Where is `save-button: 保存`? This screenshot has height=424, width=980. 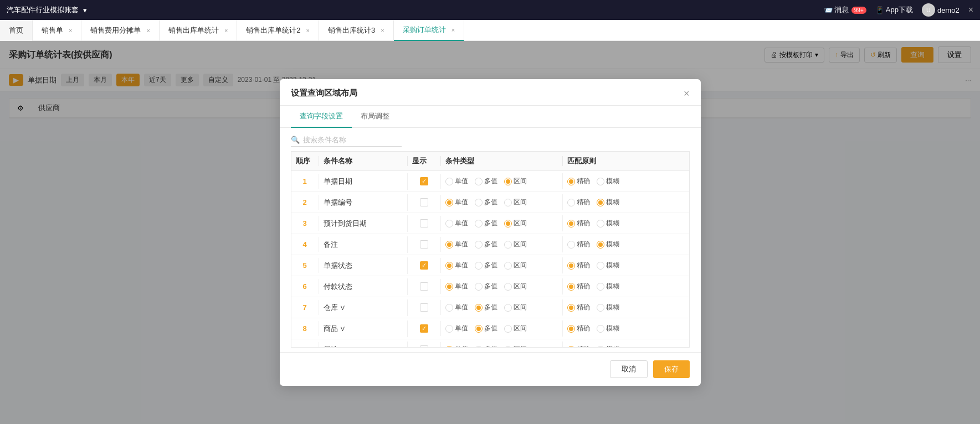 save-button: 保存 is located at coordinates (671, 369).